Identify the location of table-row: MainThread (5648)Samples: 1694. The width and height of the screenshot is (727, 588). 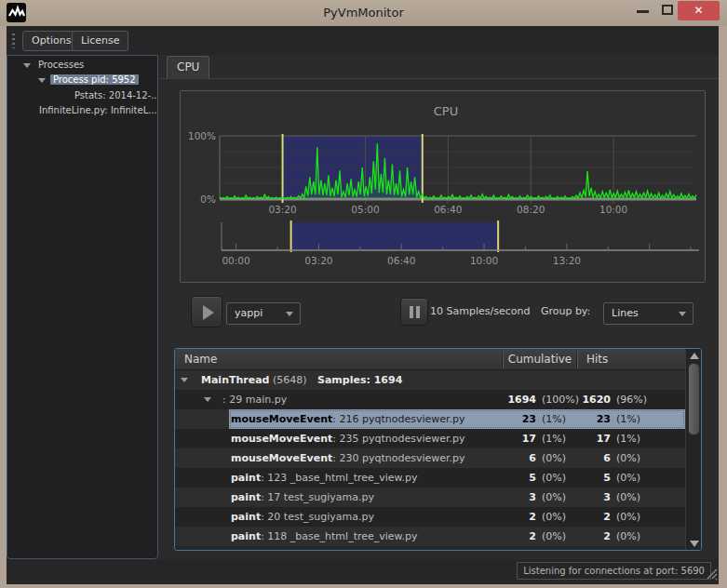
(430, 380).